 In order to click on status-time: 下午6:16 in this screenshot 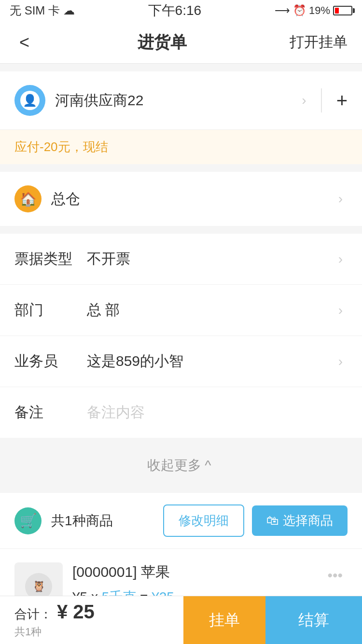, I will do `click(175, 11)`.